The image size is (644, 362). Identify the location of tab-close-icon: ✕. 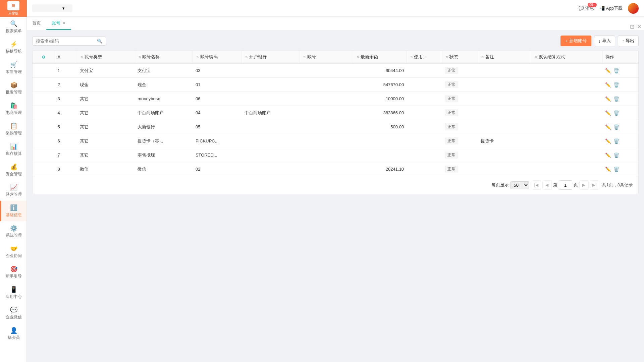
(639, 27).